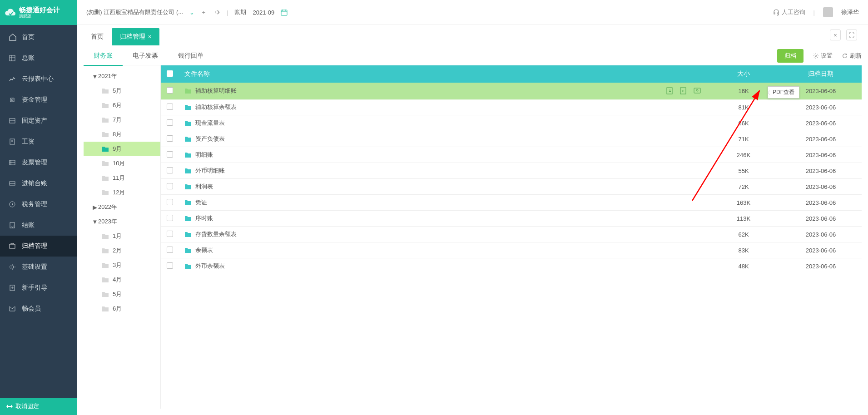 The width and height of the screenshot is (868, 415). I want to click on file-size: 113K, so click(744, 219).